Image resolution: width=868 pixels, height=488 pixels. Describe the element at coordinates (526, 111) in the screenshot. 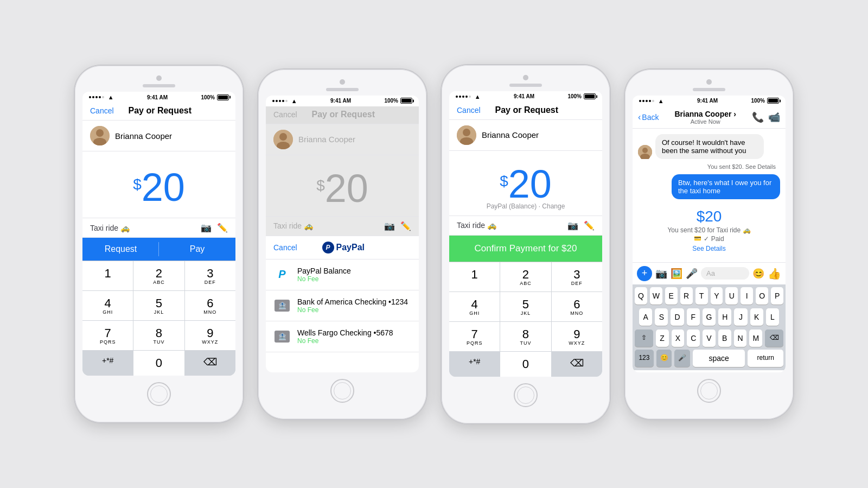

I see `nav-bar-3: Cancel Pay or Request` at that location.